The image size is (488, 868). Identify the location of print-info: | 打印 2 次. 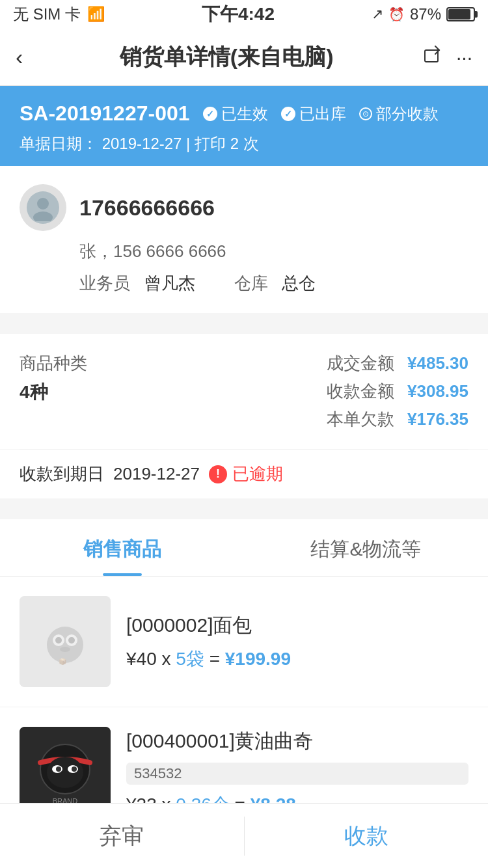
(223, 143).